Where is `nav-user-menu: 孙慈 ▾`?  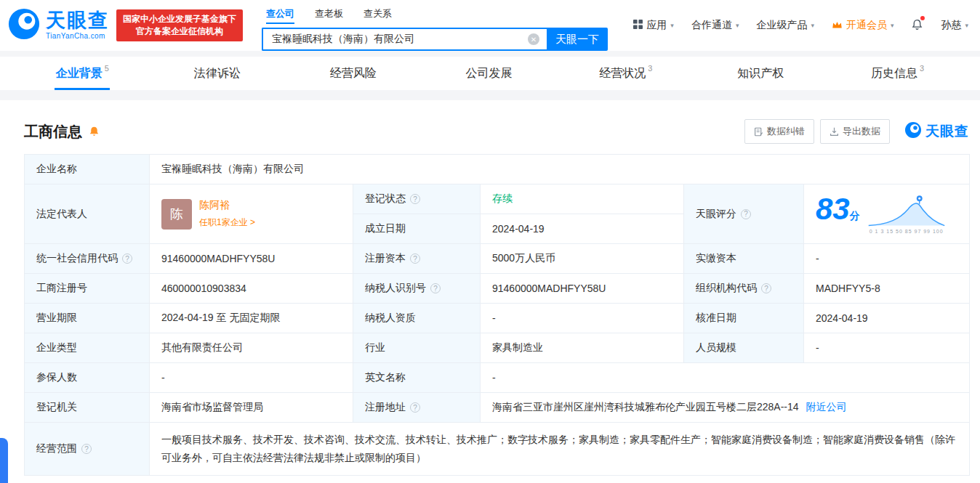 nav-user-menu: 孙慈 ▾ is located at coordinates (955, 25).